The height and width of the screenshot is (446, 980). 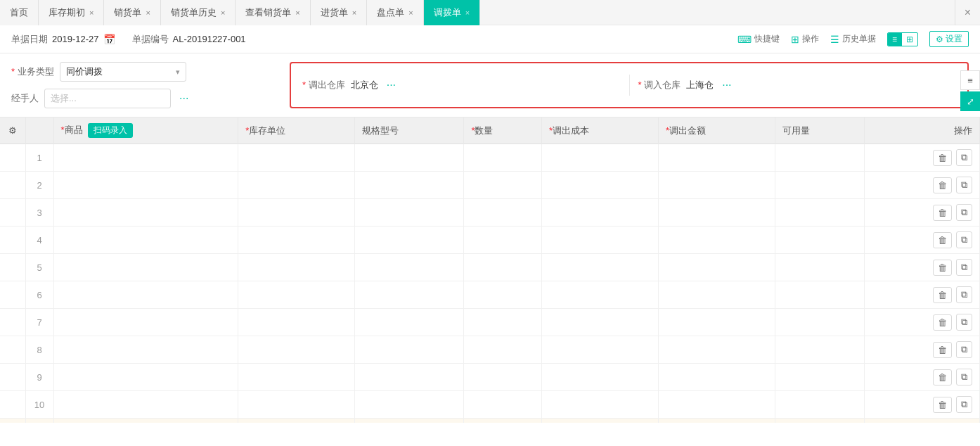 I want to click on warehouse-in-more-icon: ···, so click(x=727, y=85).